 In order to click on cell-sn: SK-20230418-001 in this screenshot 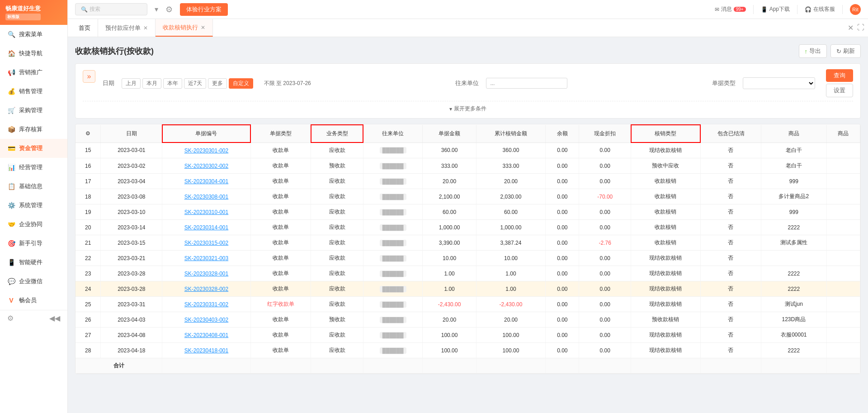, I will do `click(206, 351)`.